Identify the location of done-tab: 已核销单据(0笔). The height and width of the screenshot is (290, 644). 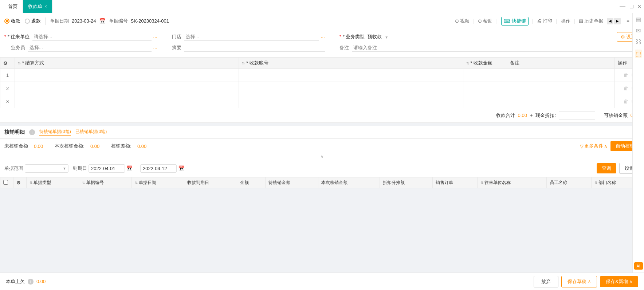
(91, 132).